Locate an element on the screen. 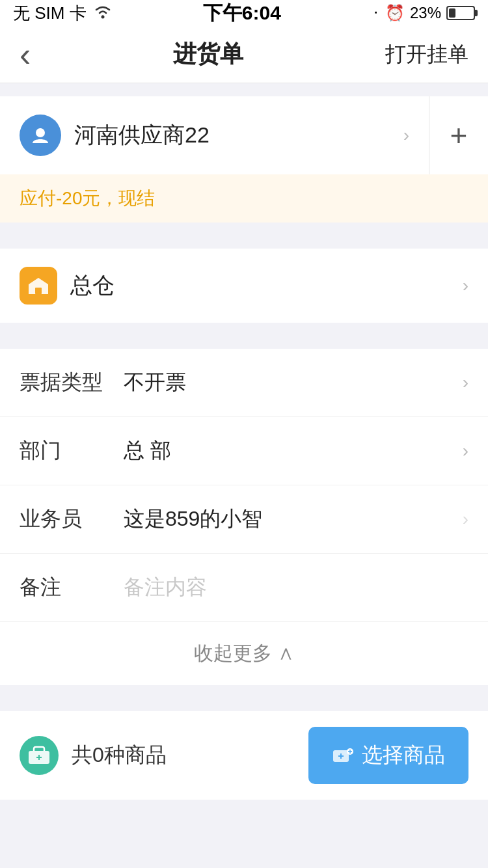 This screenshot has width=488, height=868. department-chevron-icon: › is located at coordinates (466, 451).